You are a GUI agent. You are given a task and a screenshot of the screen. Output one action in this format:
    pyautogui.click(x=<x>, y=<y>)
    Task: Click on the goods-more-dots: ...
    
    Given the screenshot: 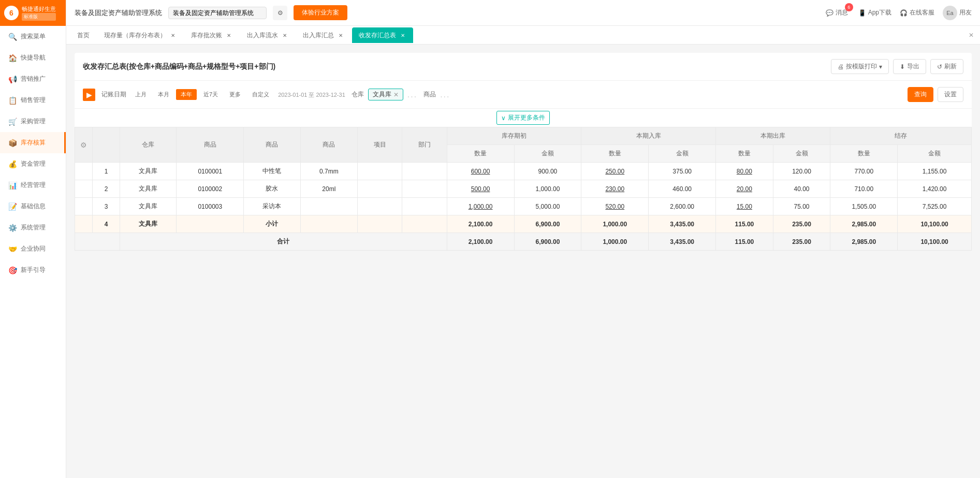 What is the action you would take?
    pyautogui.click(x=445, y=95)
    